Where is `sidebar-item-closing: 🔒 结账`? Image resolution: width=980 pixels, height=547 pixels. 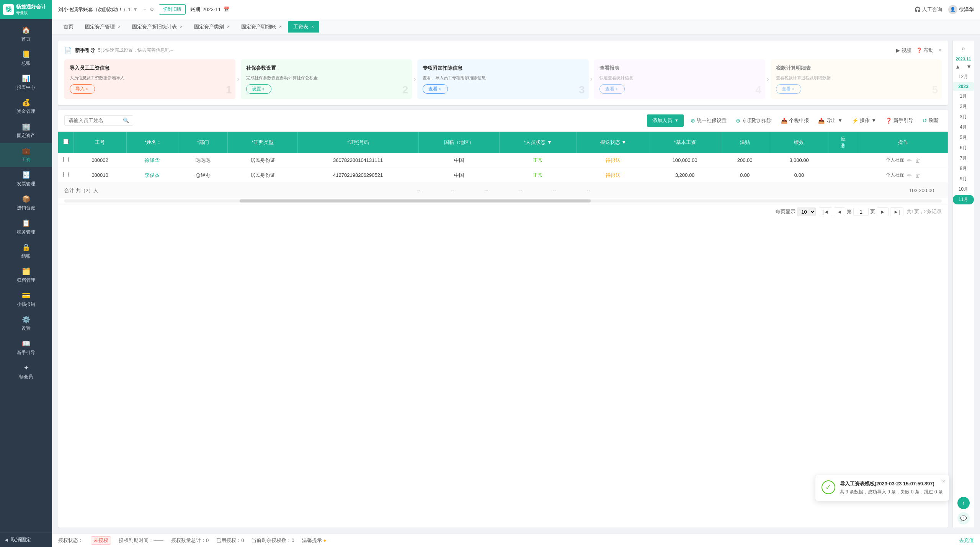
sidebar-item-closing: 🔒 结账 is located at coordinates (26, 251).